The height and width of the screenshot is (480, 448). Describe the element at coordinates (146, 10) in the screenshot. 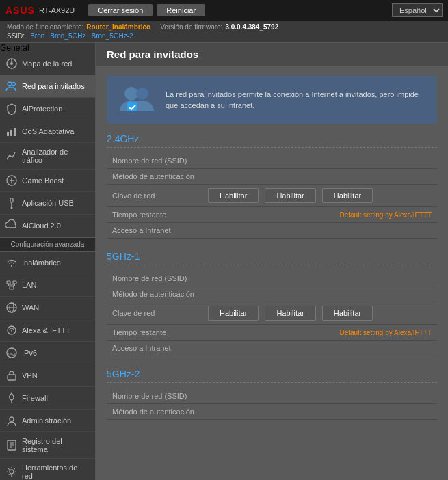

I see `topbar-buttons: Cerrar sesión Reiniciar` at that location.